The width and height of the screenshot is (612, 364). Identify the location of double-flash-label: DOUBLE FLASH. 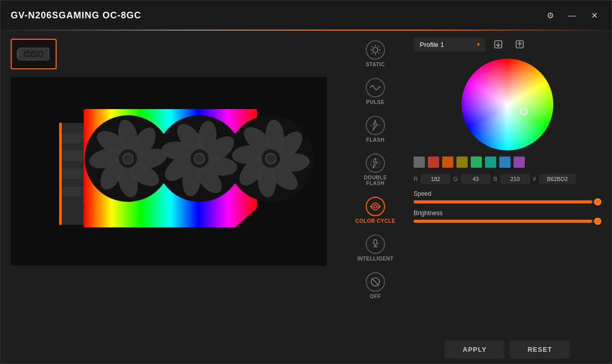
(375, 180).